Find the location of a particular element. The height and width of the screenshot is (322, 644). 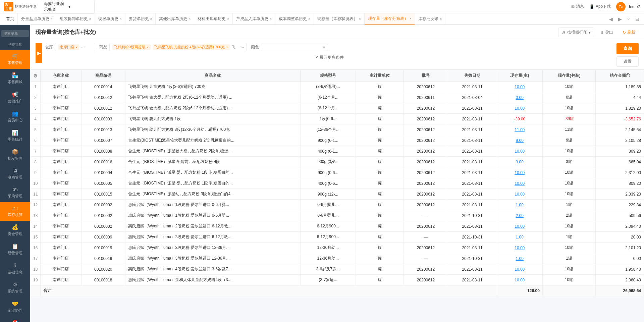

app-download-btn: 📱 App下载 is located at coordinates (600, 7).